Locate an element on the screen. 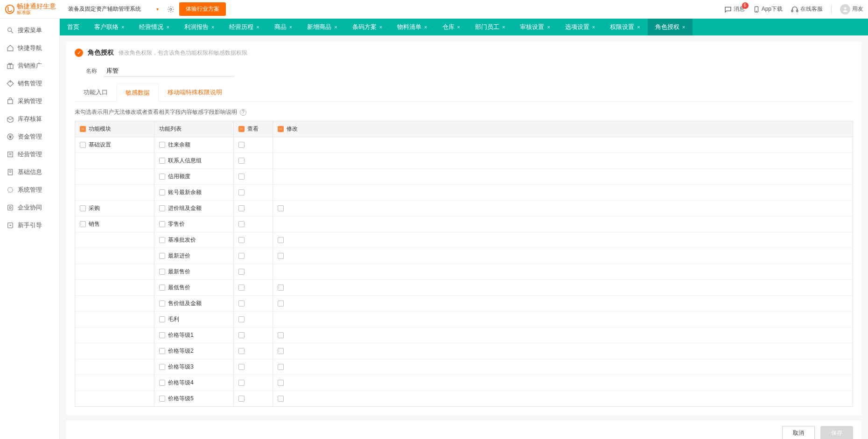 This screenshot has width=868, height=439. sidebar-item-系统管理: 系统管理 is located at coordinates (30, 190).